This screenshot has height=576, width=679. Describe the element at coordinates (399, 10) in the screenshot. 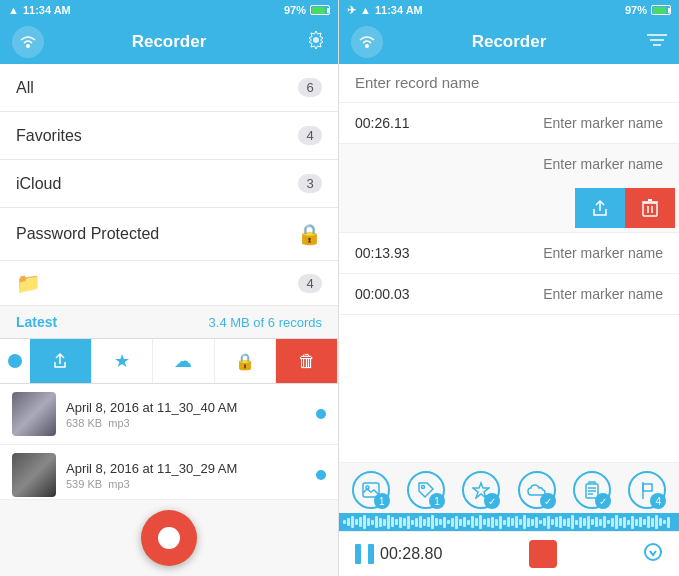

I see `right-time: 11:34 AM` at that location.